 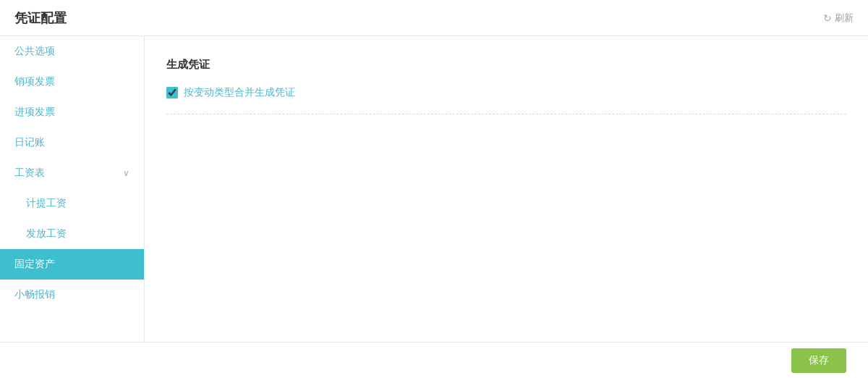 What do you see at coordinates (506, 65) in the screenshot?
I see `section-title: 生成凭证` at bounding box center [506, 65].